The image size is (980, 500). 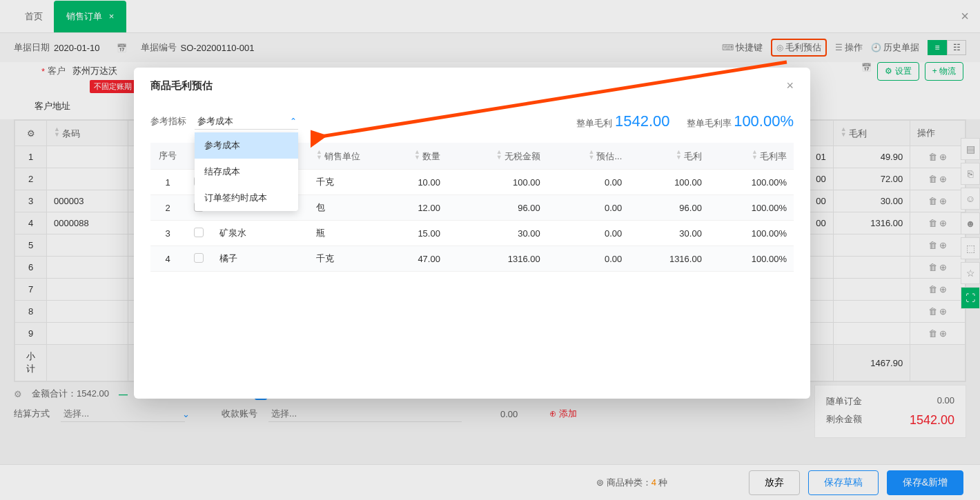 What do you see at coordinates (669, 156) in the screenshot?
I see `col-profit: ▲▼毛利` at bounding box center [669, 156].